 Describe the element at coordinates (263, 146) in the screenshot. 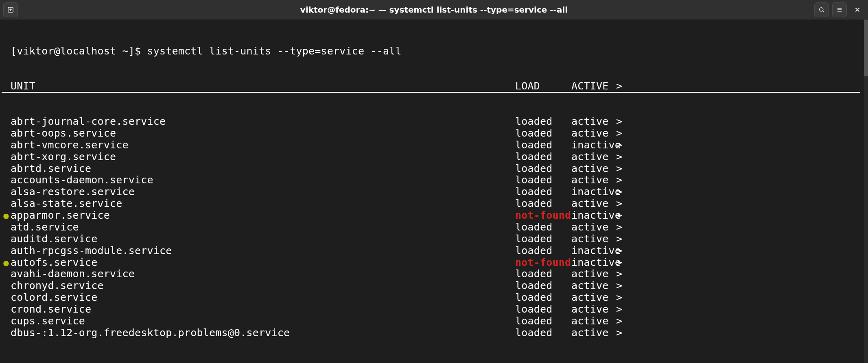

I see `unit-name: abrt-vmcore.service` at that location.